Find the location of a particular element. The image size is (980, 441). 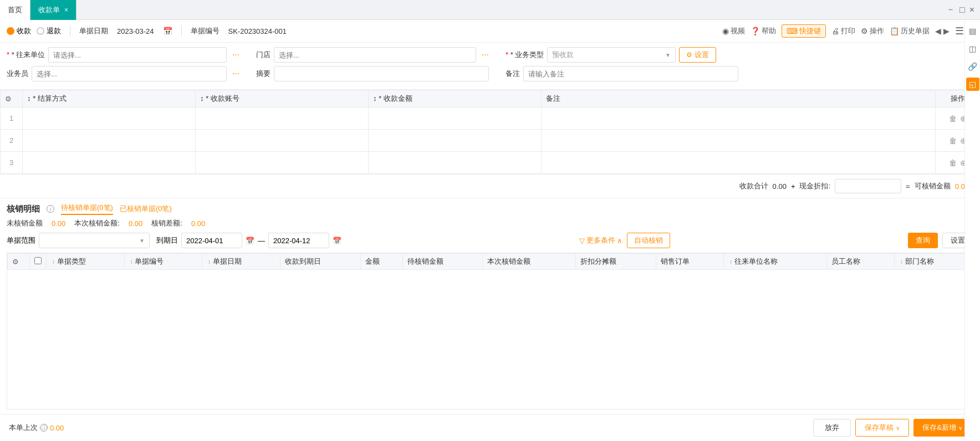

staff-field: 业务员 ··· is located at coordinates (123, 74).